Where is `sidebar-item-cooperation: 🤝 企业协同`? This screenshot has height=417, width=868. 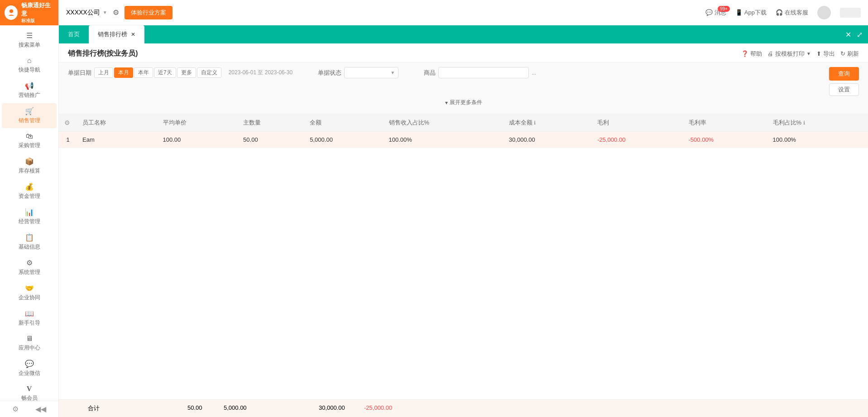 sidebar-item-cooperation: 🤝 企业协同 is located at coordinates (29, 292).